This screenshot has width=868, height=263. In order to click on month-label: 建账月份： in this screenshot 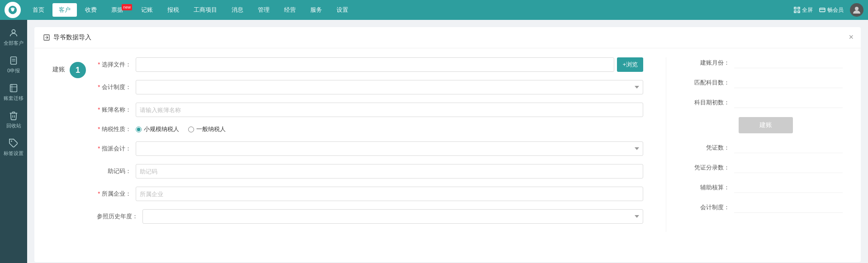, I will do `click(709, 63)`.